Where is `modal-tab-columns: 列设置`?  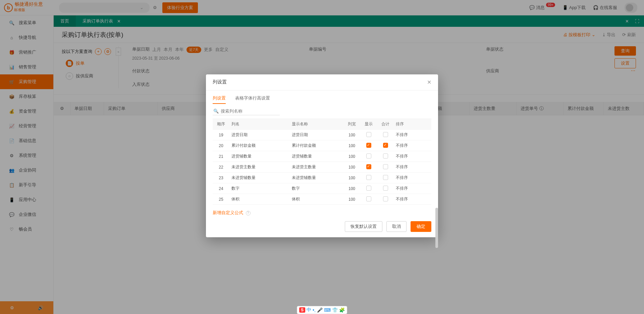
modal-tab-columns: 列设置 is located at coordinates (219, 100).